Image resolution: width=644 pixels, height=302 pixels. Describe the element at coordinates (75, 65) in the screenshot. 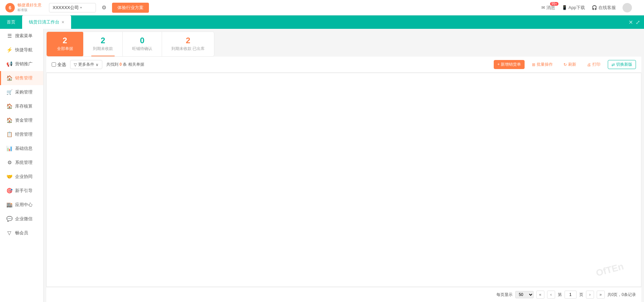

I see `filter-icon: ▽` at that location.